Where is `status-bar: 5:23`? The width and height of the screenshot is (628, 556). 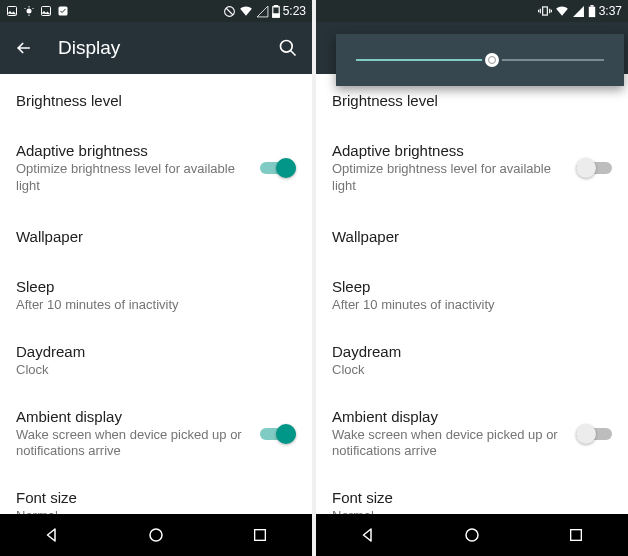 status-bar: 5:23 is located at coordinates (156, 11).